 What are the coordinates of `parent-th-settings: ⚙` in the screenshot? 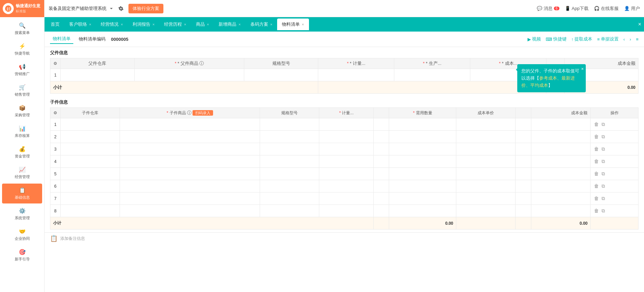 It's located at (55, 64).